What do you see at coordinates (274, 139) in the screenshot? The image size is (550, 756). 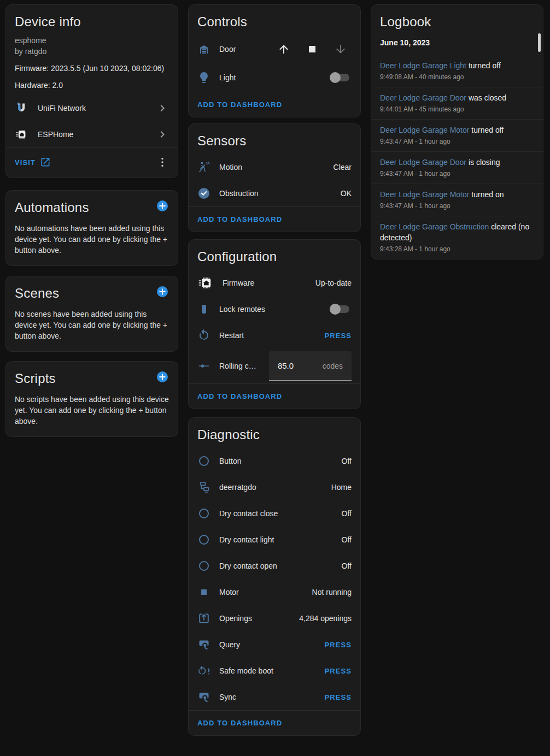 I see `sensors-title: Sensors` at bounding box center [274, 139].